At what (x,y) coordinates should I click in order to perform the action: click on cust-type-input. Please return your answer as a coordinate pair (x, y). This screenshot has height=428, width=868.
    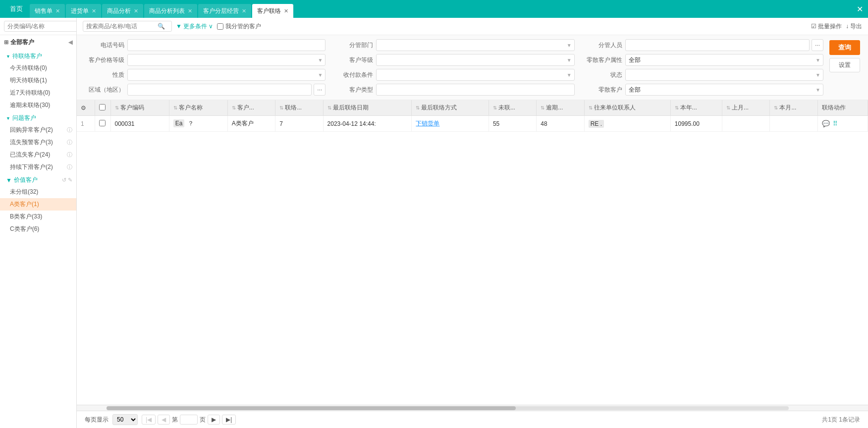
    Looking at the image, I should click on (475, 90).